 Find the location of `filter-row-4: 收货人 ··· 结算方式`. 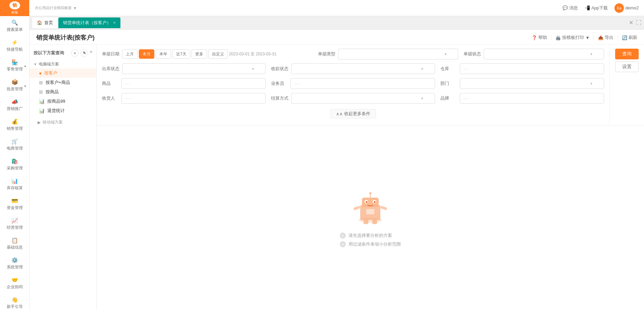

filter-row-4: 收货人 ··· 结算方式 is located at coordinates (353, 98).